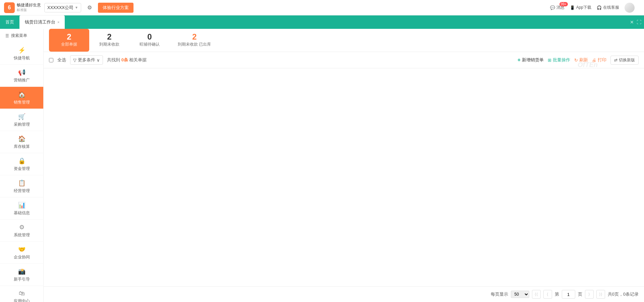  I want to click on company-dropdown-icon: ▼, so click(76, 7).